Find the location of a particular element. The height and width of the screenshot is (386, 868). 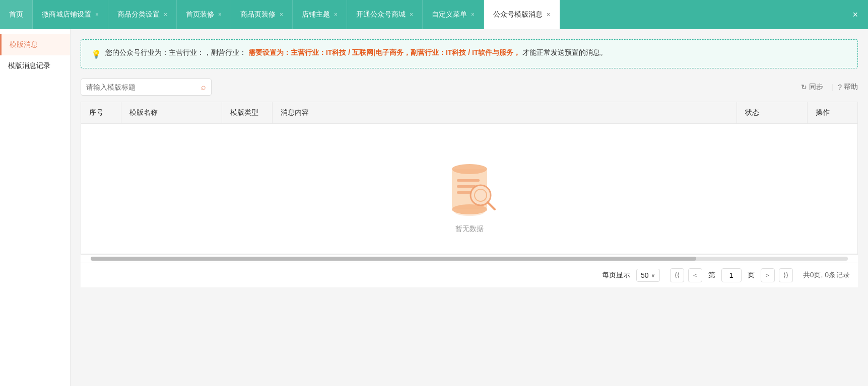

col-content: 消息内容 is located at coordinates (505, 113).